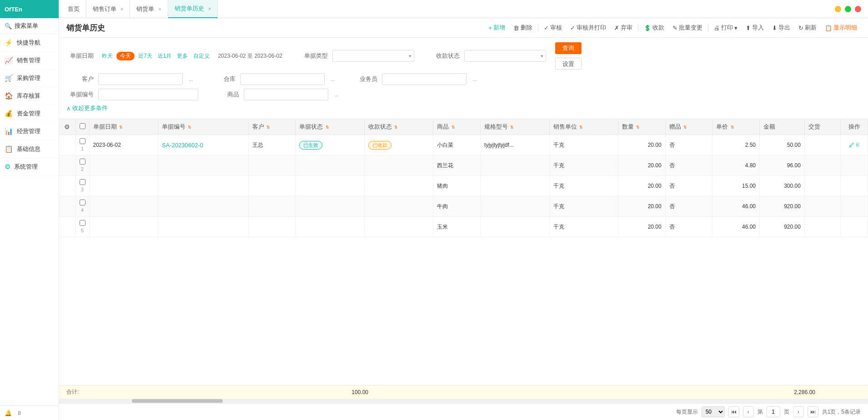  Describe the element at coordinates (82, 227) in the screenshot. I see `row-checkbox-cell: 5` at that location.